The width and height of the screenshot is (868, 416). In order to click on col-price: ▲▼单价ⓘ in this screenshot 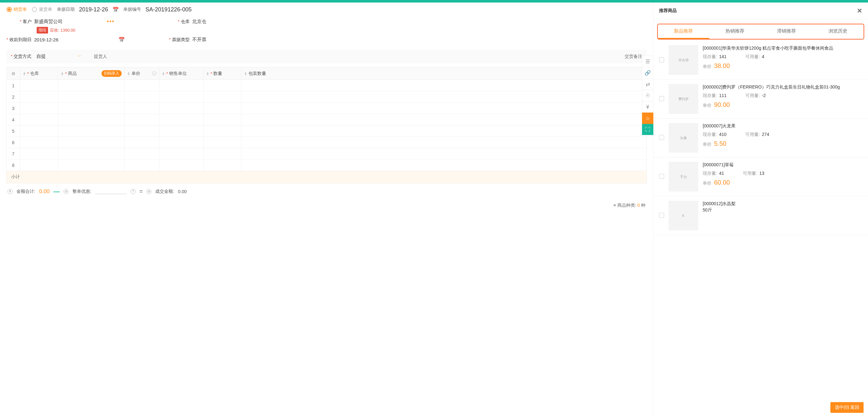, I will do `click(142, 73)`.